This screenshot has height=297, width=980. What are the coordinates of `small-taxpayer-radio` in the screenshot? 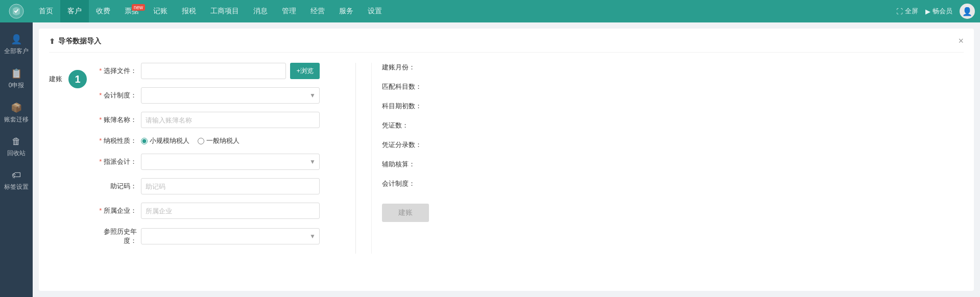 It's located at (144, 141).